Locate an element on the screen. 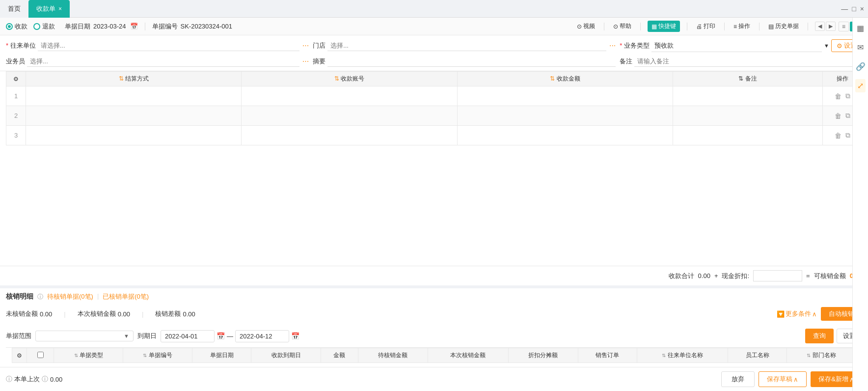 This screenshot has height=391, width=868. shortcut-btn: ▦ 快捷键 is located at coordinates (664, 27).